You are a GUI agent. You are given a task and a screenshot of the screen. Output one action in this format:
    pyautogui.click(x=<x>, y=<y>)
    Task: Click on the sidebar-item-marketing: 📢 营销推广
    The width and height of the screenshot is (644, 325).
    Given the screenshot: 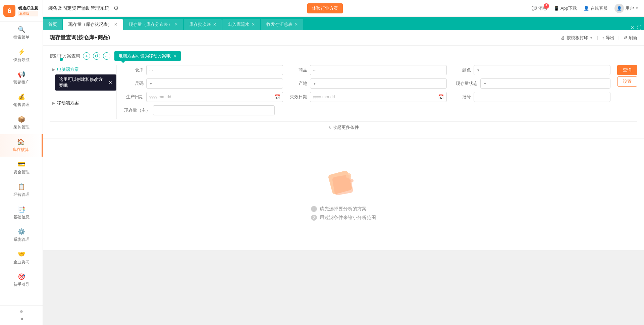 What is the action you would take?
    pyautogui.click(x=21, y=78)
    